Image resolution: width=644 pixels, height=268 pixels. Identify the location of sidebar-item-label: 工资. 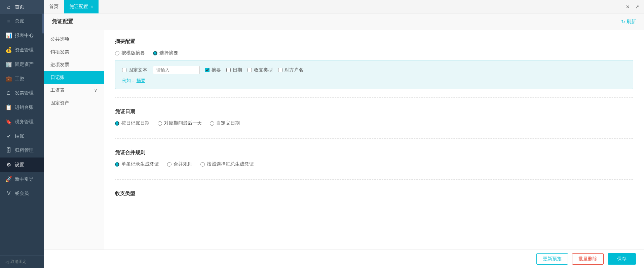
(20, 79).